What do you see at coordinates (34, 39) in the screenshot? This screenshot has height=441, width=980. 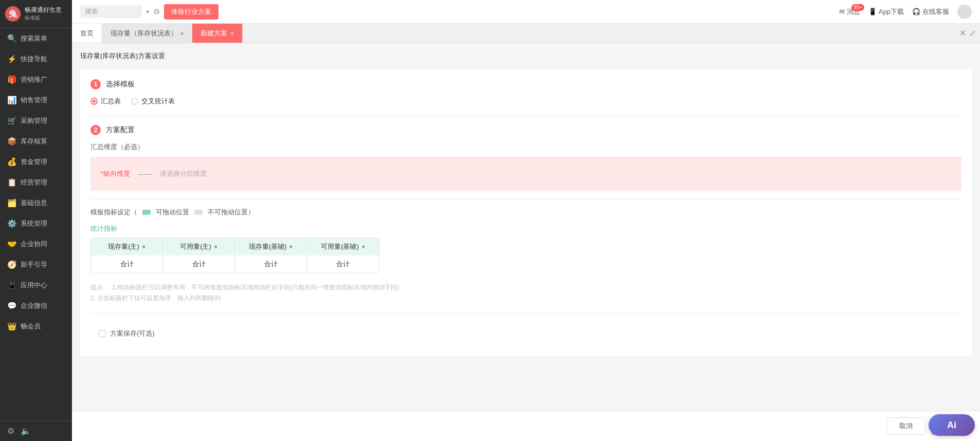 I see `sidebar-item-label: 搜索菜单` at bounding box center [34, 39].